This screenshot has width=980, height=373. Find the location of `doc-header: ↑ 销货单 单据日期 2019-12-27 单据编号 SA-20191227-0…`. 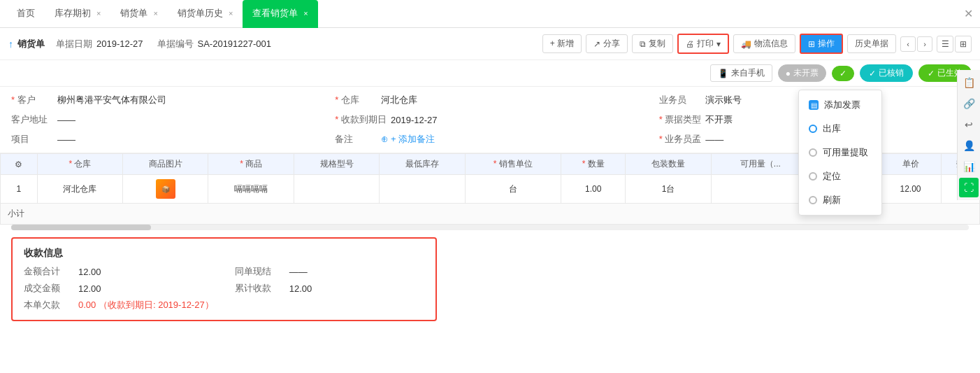

doc-header: ↑ 销货单 单据日期 2019-12-27 单据编号 SA-20191227-0… is located at coordinates (490, 44).